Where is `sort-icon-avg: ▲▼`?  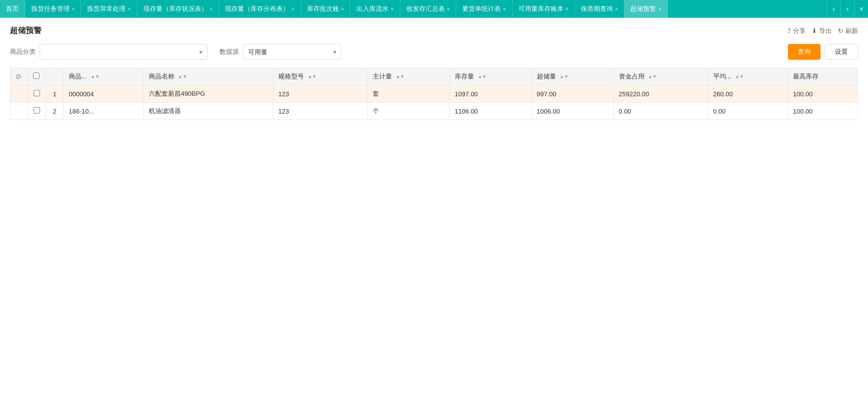 sort-icon-avg: ▲▼ is located at coordinates (739, 77).